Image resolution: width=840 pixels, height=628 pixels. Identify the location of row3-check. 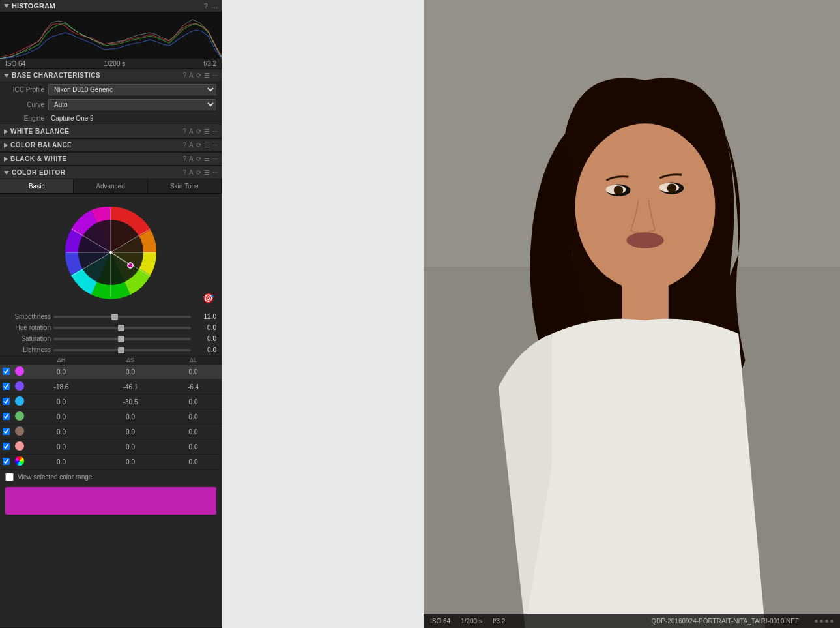
(7, 402).